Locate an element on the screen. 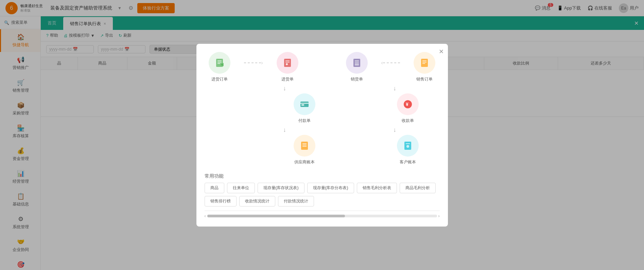 This screenshot has width=644, height=270. flow-sales-order: 销售订单 is located at coordinates (424, 67).